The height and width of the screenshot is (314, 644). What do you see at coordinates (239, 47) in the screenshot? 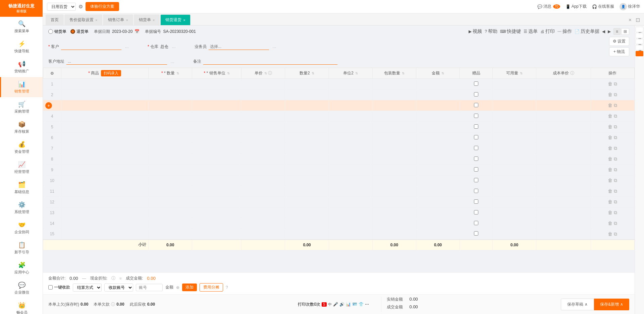
I see `salesperson-input` at bounding box center [239, 47].